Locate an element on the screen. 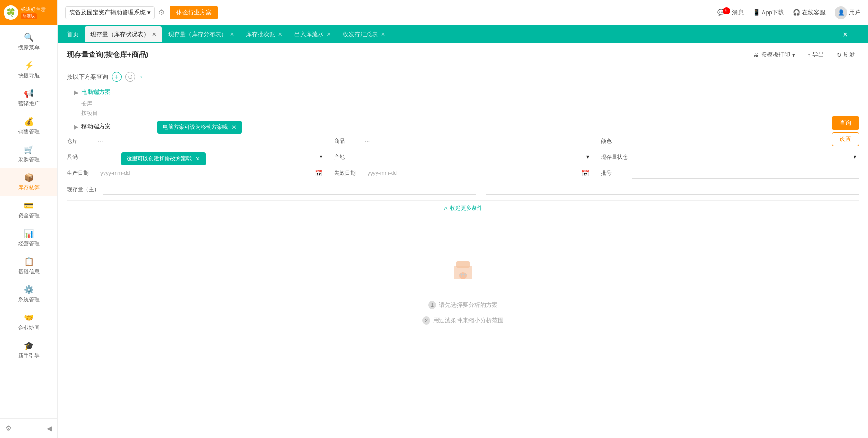 The height and width of the screenshot is (438, 868). sidebar: 🍀 畅通好生意 标准版 🔍 搜索菜单 ⚡ 快捷导航 📢 营销推广 💰 销售管理 … is located at coordinates (29, 219).